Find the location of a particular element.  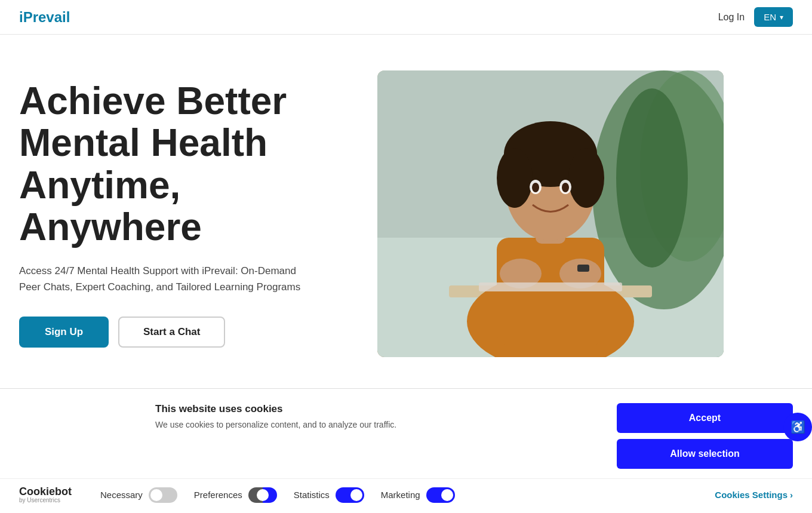

language-button: EN ▾ is located at coordinates (774, 17).